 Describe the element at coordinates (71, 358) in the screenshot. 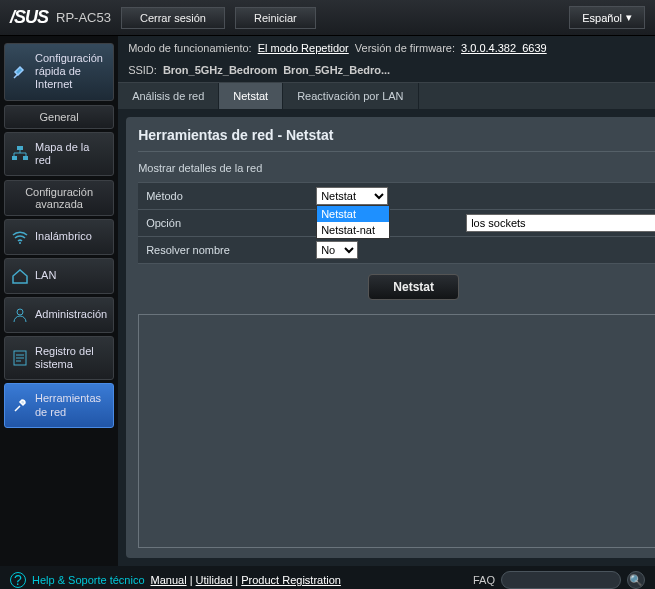

I see `sidebar-label-syslog: Registro del sistema` at that location.